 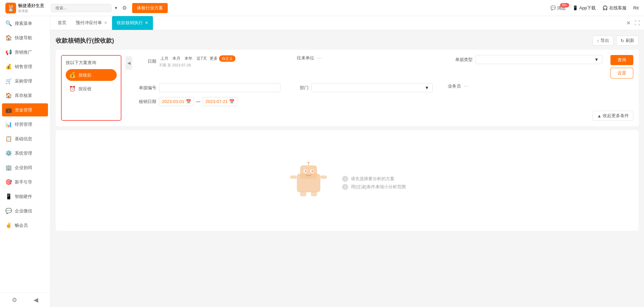 I want to click on message-badge: 99+, so click(x=565, y=5).